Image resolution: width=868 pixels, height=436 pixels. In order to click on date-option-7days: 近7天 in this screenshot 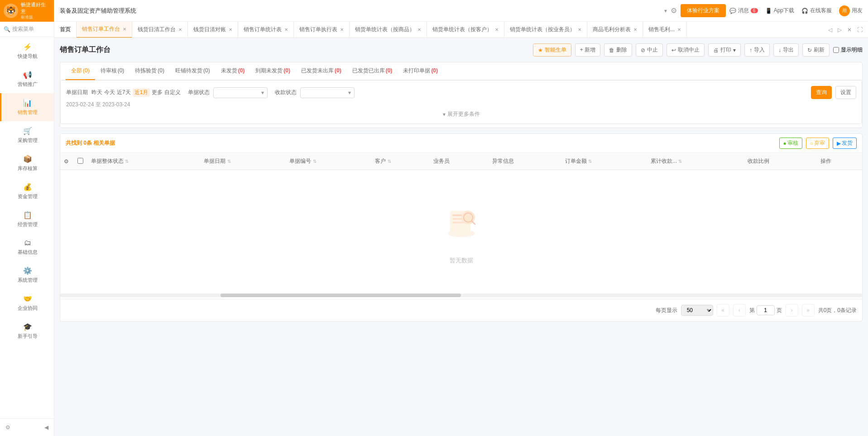, I will do `click(124, 92)`.